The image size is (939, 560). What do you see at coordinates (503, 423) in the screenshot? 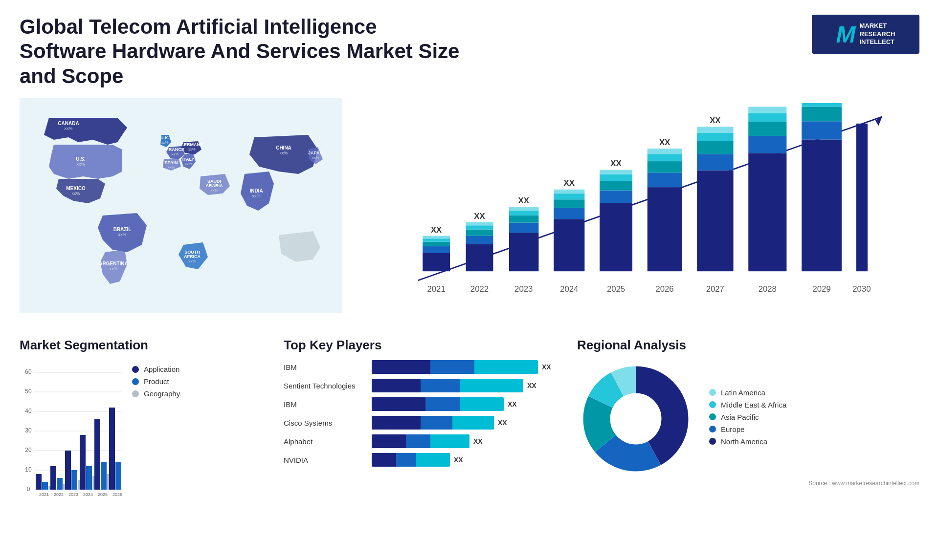
I see `player-xx-cisco: XX` at bounding box center [503, 423].